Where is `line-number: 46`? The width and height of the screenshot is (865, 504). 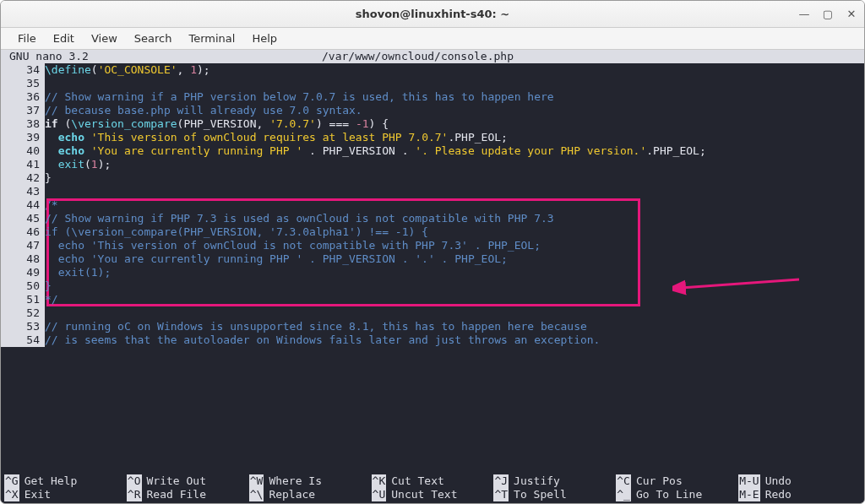
line-number: 46 is located at coordinates (23, 232).